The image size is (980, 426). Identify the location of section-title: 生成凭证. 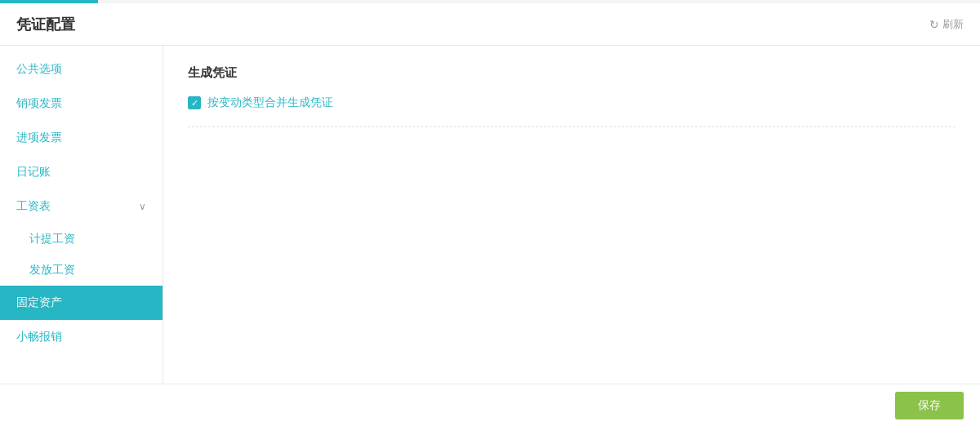
(572, 73).